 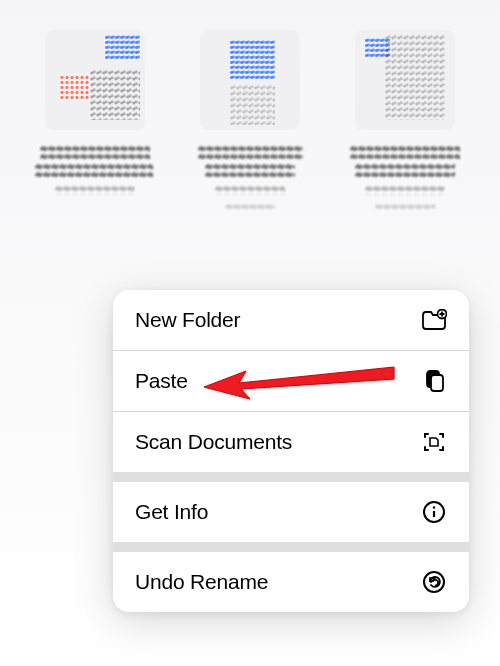 I want to click on menu-item-label: Get Info, so click(x=172, y=512).